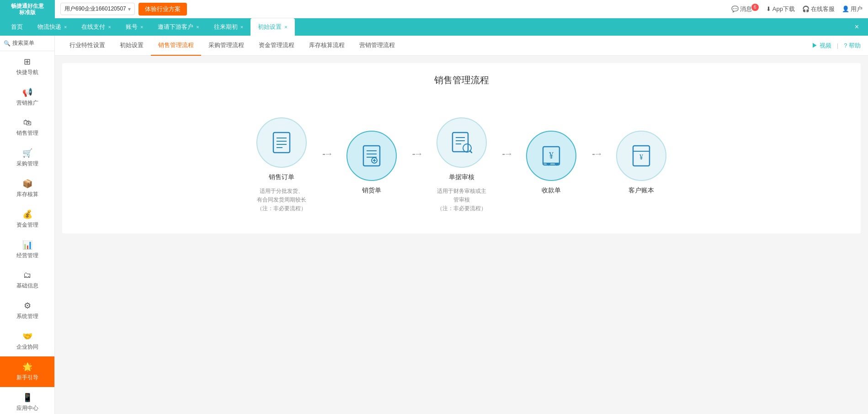  Describe the element at coordinates (226, 46) in the screenshot. I see `sub-tab-purchase-flow: 采购管理流程` at that location.